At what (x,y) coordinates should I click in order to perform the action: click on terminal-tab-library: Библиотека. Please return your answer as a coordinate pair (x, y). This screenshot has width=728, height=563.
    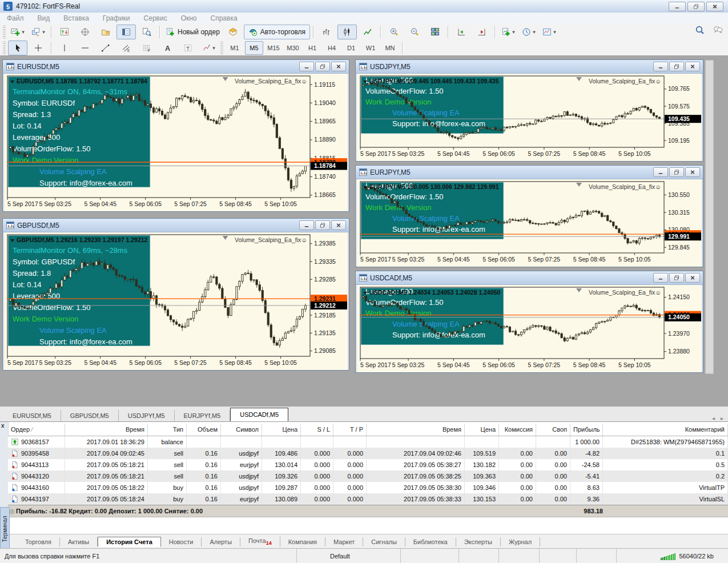
    Looking at the image, I should click on (431, 542).